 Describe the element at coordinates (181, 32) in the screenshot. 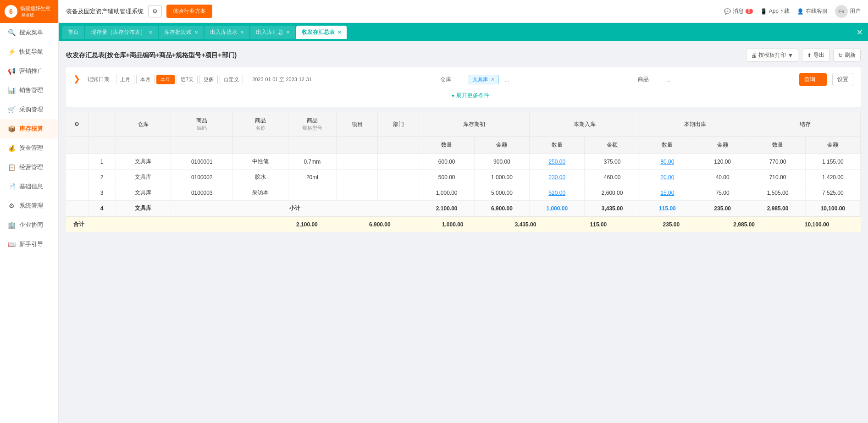

I see `tab-batch-account: 库存批次账 ✕` at that location.